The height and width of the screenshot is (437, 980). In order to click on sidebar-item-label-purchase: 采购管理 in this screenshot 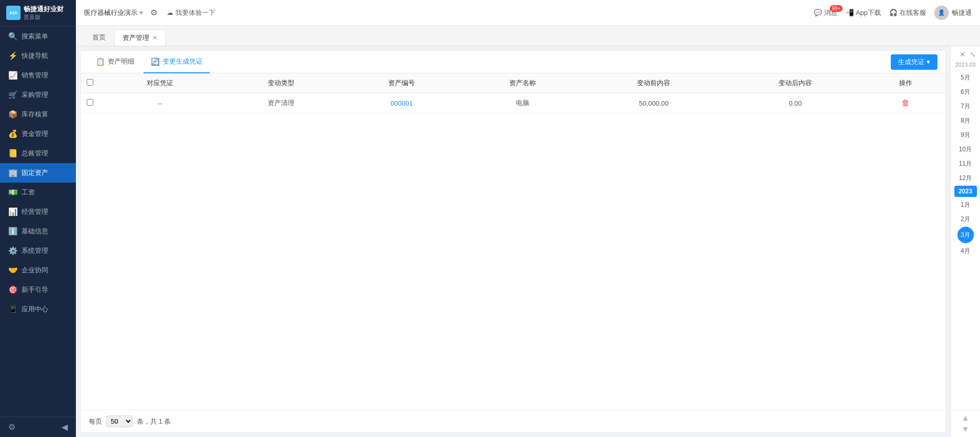, I will do `click(35, 95)`.